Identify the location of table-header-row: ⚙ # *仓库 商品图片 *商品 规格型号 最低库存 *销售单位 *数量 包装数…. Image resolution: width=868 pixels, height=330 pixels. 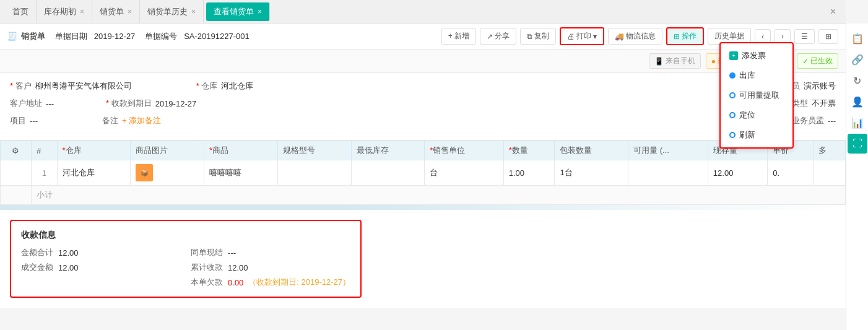
(423, 151).